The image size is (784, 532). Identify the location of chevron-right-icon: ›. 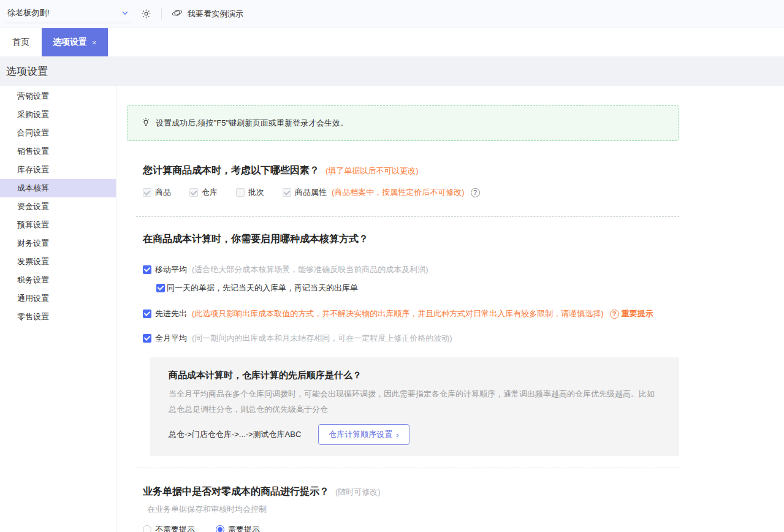
(397, 435).